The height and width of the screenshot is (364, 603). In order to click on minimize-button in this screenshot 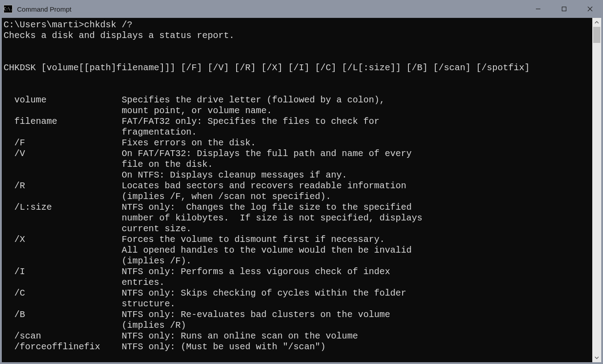, I will do `click(538, 9)`.